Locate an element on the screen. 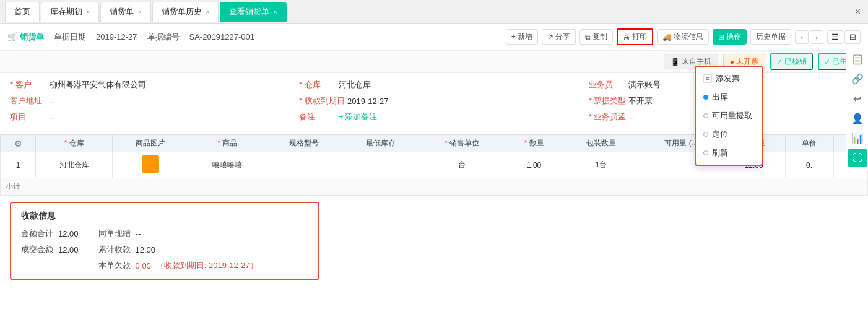  dropdown-locate: 定位 is located at coordinates (729, 134).